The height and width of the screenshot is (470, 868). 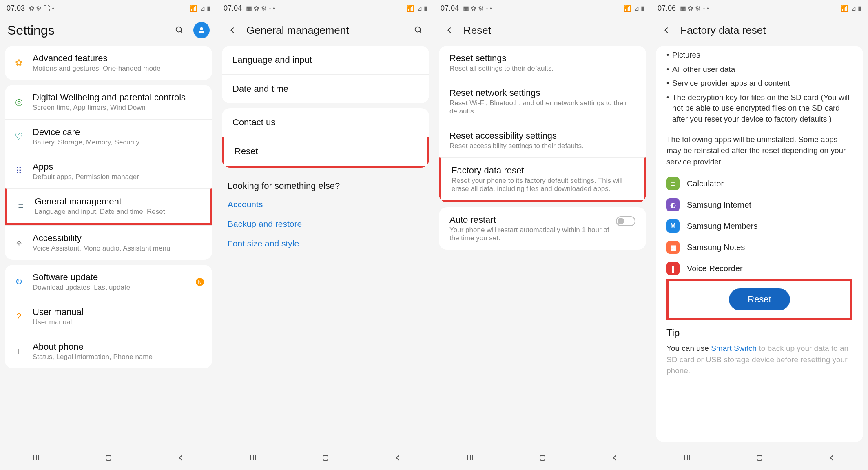 I want to click on page-title: Factory data reset, so click(x=771, y=30).